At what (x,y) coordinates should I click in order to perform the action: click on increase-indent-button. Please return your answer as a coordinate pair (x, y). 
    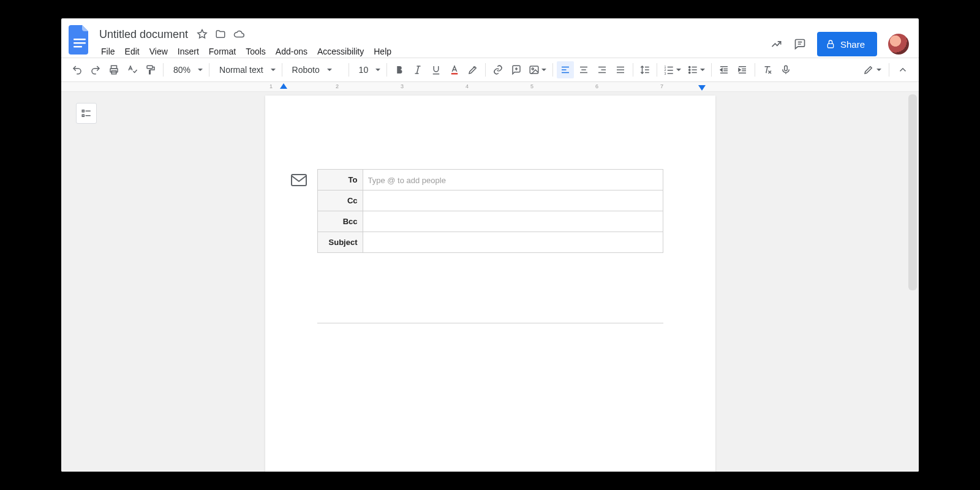
    Looking at the image, I should click on (742, 70).